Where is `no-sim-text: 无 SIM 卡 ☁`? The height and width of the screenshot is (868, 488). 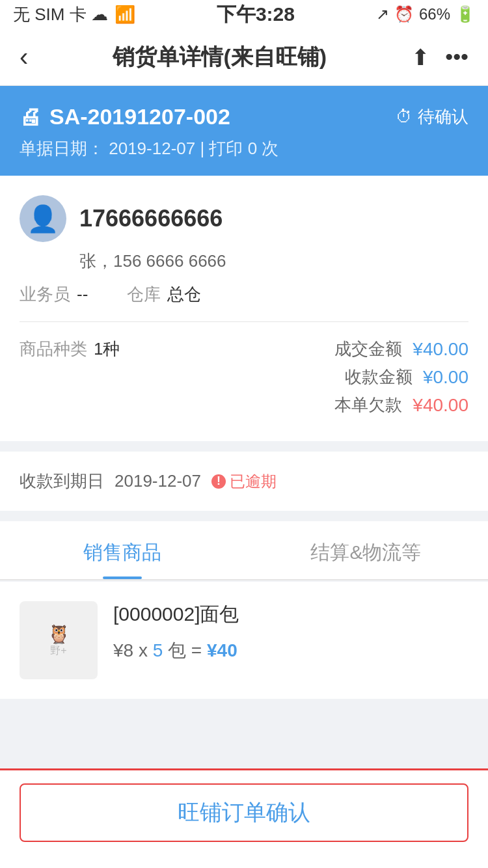
no-sim-text: 无 SIM 卡 ☁ is located at coordinates (61, 14).